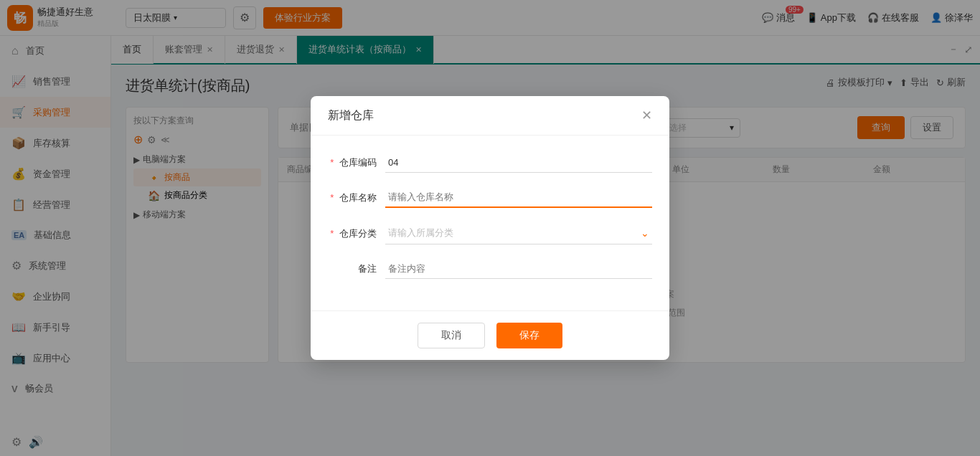  Describe the element at coordinates (529, 336) in the screenshot. I see `save-button: 保存` at that location.